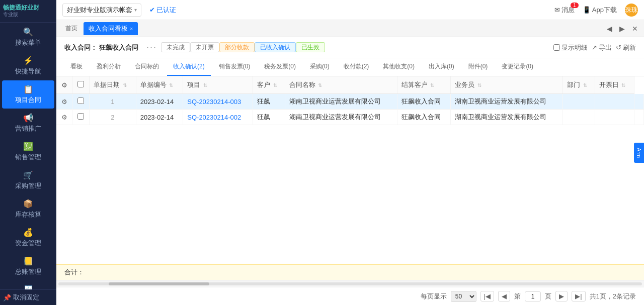  Describe the element at coordinates (350, 48) in the screenshot. I see `page-header: 收入合同： 狂飙收入合同 ··· 未完成未开票部分收款已收入确认已生效 显示明细…` at that location.